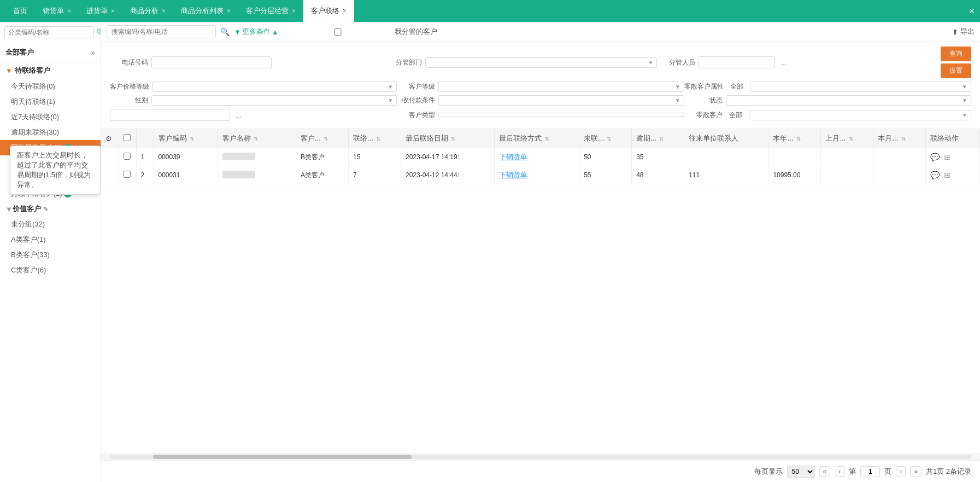  What do you see at coordinates (900, 139) in the screenshot?
I see `th-this-month: 本月... ⇅` at bounding box center [900, 139].